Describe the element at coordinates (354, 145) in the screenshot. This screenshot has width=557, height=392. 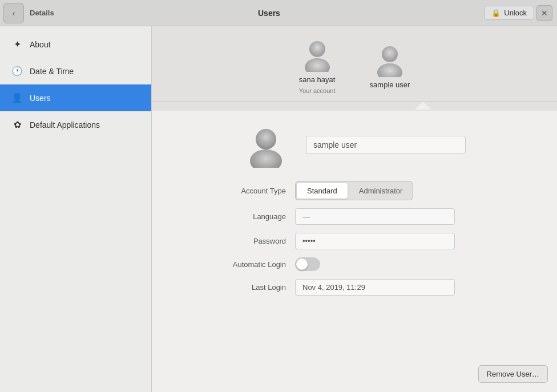
I see `detail-top` at that location.